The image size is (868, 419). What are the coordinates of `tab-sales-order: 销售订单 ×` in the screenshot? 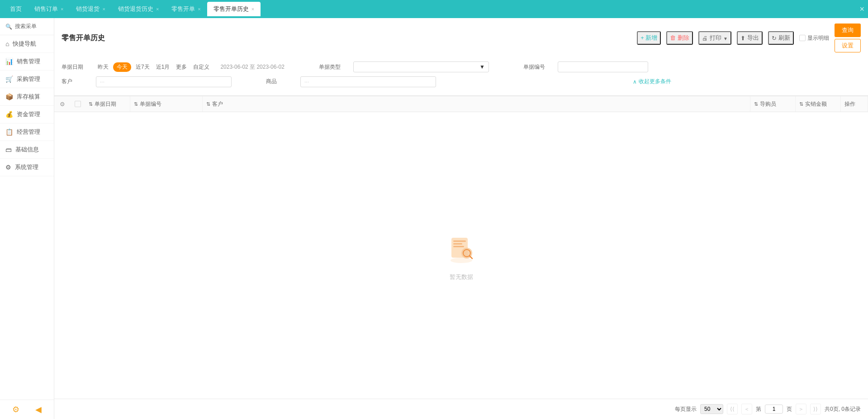 It's located at (49, 9).